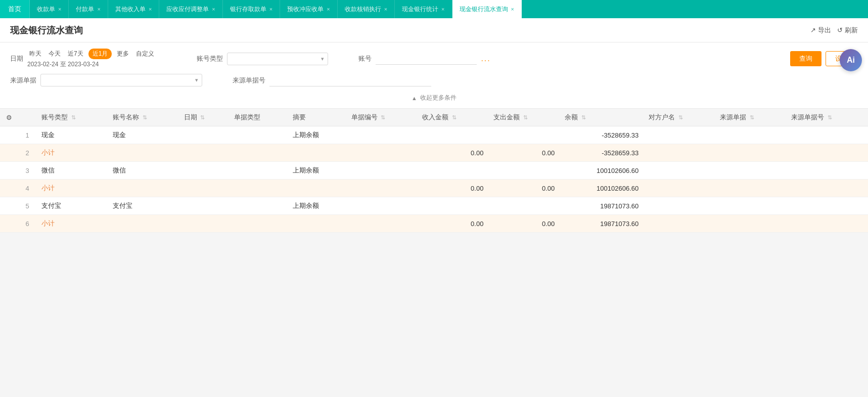 The image size is (868, 397). I want to click on row-number: 1, so click(27, 136).